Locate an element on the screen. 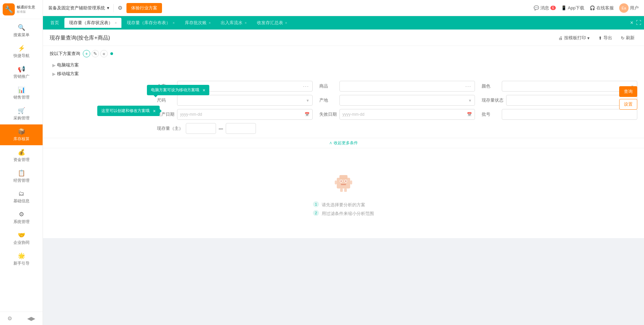 The image size is (644, 325). sidebar-item-purchase: 🛒 采购管理 is located at coordinates (21, 114).